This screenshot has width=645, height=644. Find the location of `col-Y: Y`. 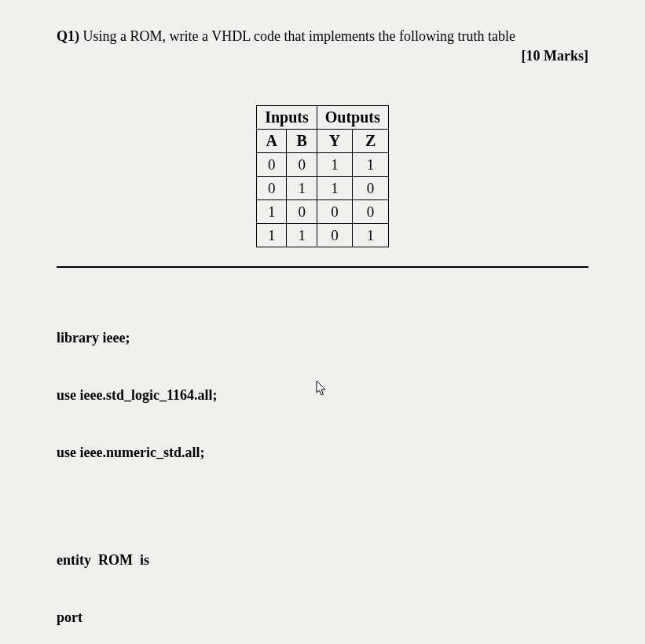

col-Y: Y is located at coordinates (335, 141).